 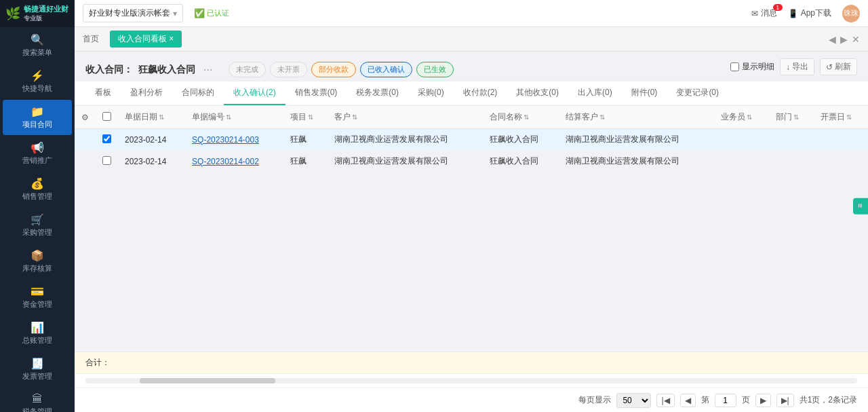 What do you see at coordinates (199, 14) in the screenshot?
I see `check-circle-icon: ✅` at bounding box center [199, 14].